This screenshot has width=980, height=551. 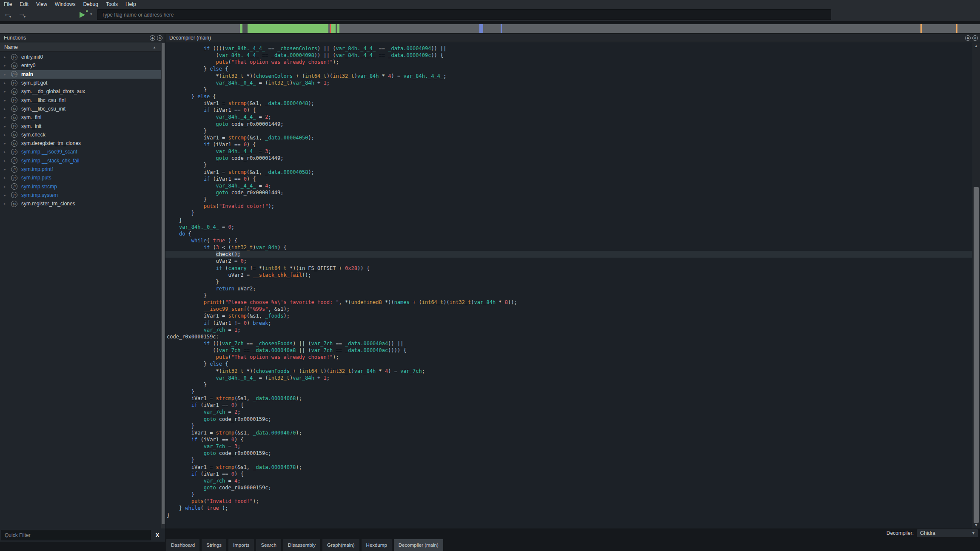 What do you see at coordinates (377, 545) in the screenshot?
I see `tab-hexdump: Hexdump` at bounding box center [377, 545].